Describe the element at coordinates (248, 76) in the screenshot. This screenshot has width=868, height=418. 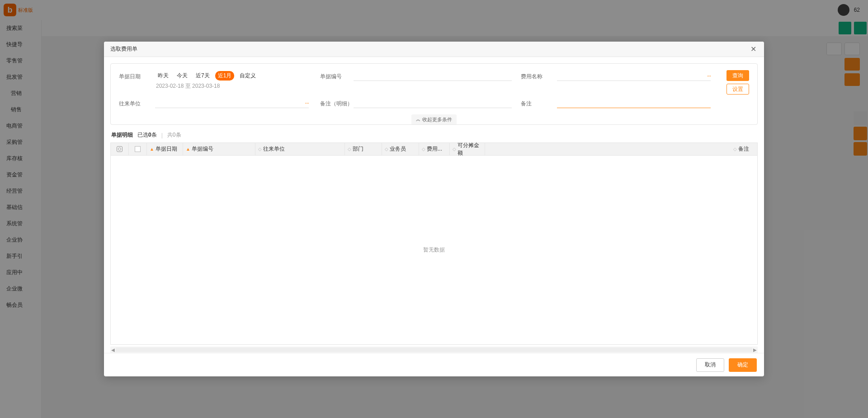
I see `date-option-custom: 自定义` at that location.